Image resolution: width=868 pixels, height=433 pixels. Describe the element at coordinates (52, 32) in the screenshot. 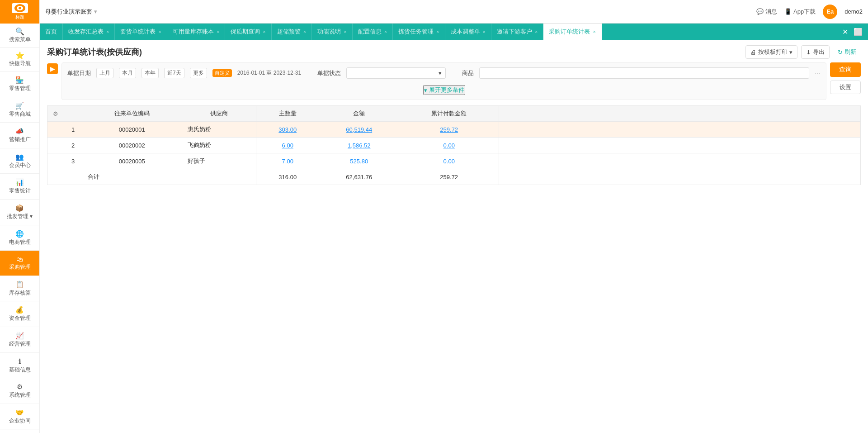

I see `tab-home: 首页` at that location.